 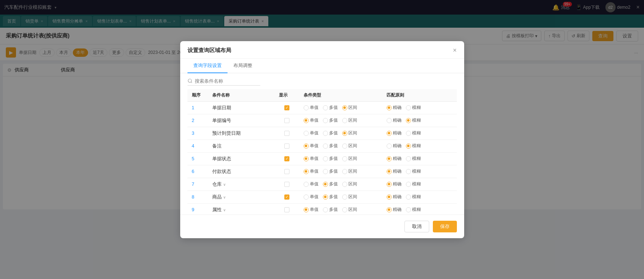 I want to click on row-name: 付款状态, so click(x=241, y=171).